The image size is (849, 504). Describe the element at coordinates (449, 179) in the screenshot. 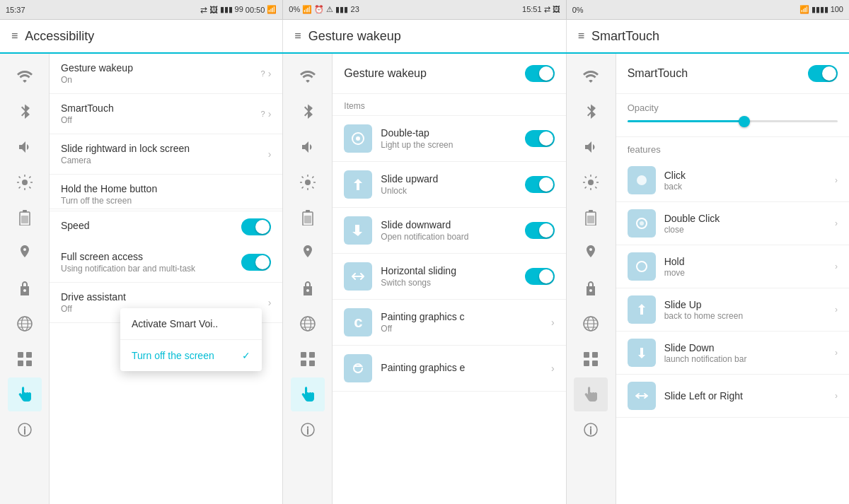

I see `slide-upward-title: Slide upward` at that location.